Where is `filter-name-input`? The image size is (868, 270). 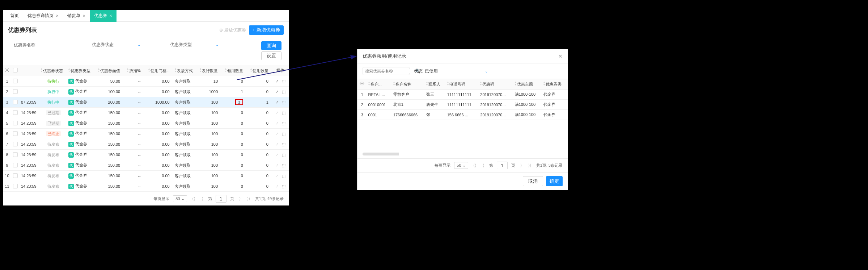
filter-name-input is located at coordinates (59, 45).